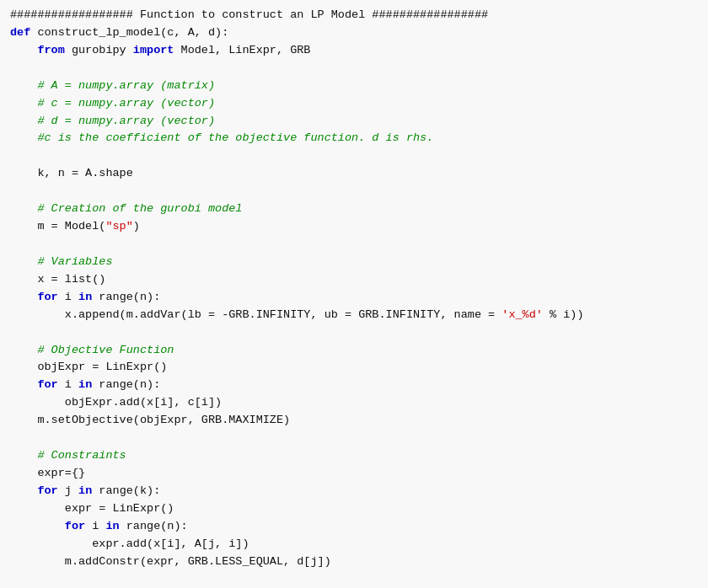 Image resolution: width=708 pixels, height=588 pixels. Describe the element at coordinates (354, 263) in the screenshot. I see `code-line: # Variables` at that location.